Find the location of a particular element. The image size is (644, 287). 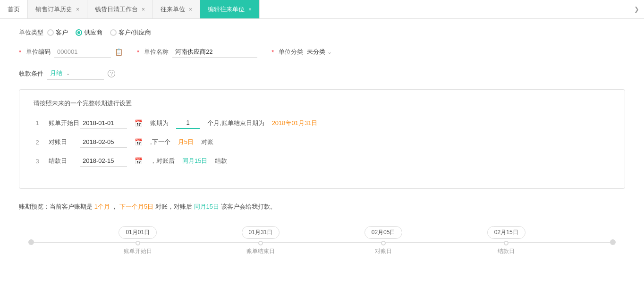

reconcile-date-calendar-icon: 📅 is located at coordinates (139, 142).